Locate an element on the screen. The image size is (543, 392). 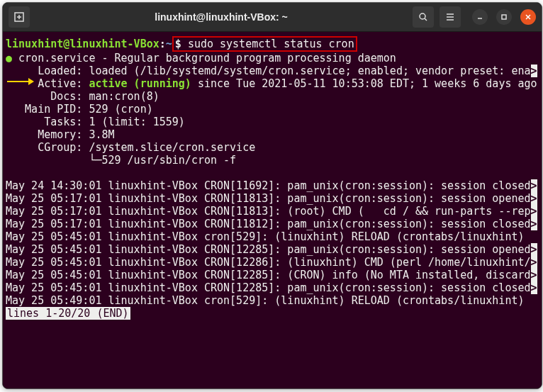
minimize-button is located at coordinates (480, 17).